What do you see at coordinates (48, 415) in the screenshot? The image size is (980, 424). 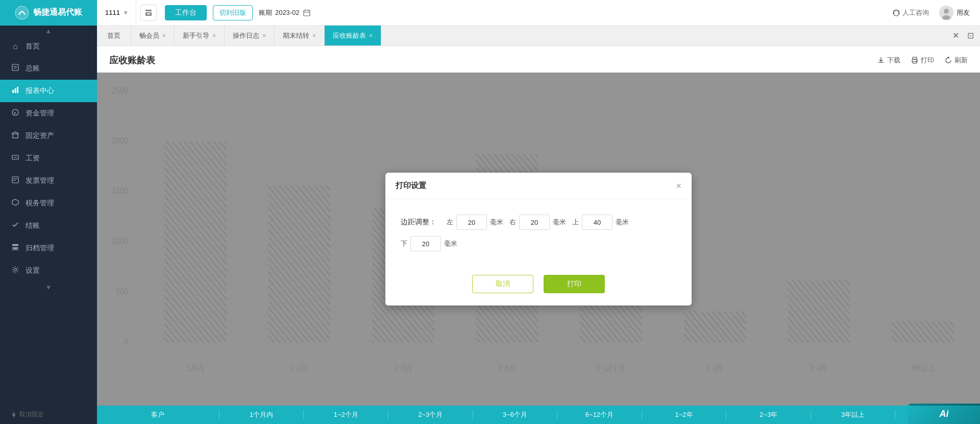 I see `sidebar-collapse-btn: 取消固定` at bounding box center [48, 415].